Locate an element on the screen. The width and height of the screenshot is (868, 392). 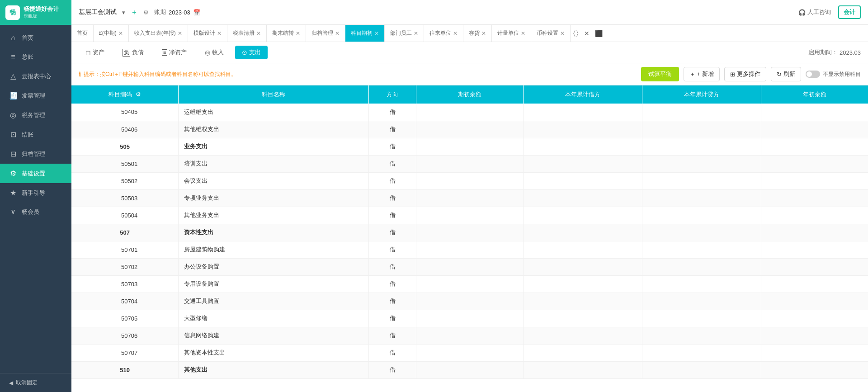
cell-code: 50701 is located at coordinates (125, 250).